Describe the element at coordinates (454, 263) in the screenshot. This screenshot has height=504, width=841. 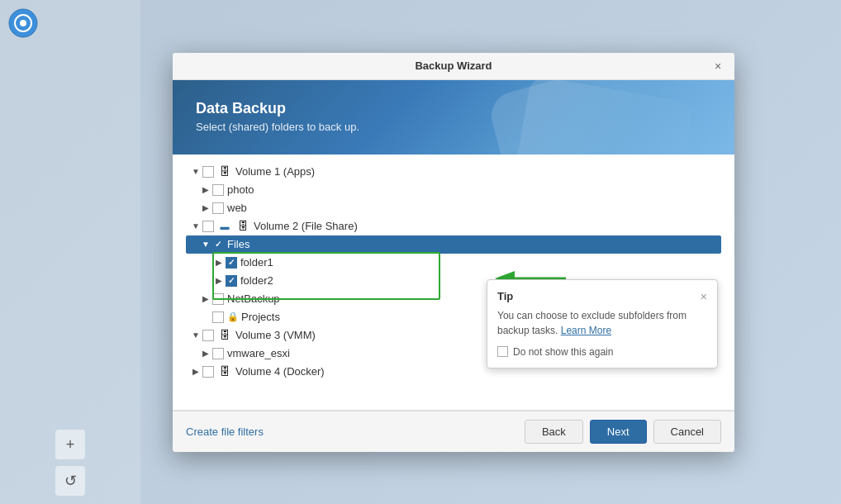
I see `tree-item-folder1: folder1` at that location.